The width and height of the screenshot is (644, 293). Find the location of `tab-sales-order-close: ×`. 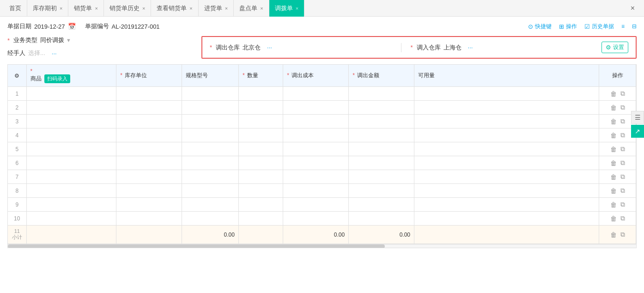

tab-sales-order-close: × is located at coordinates (96, 8).